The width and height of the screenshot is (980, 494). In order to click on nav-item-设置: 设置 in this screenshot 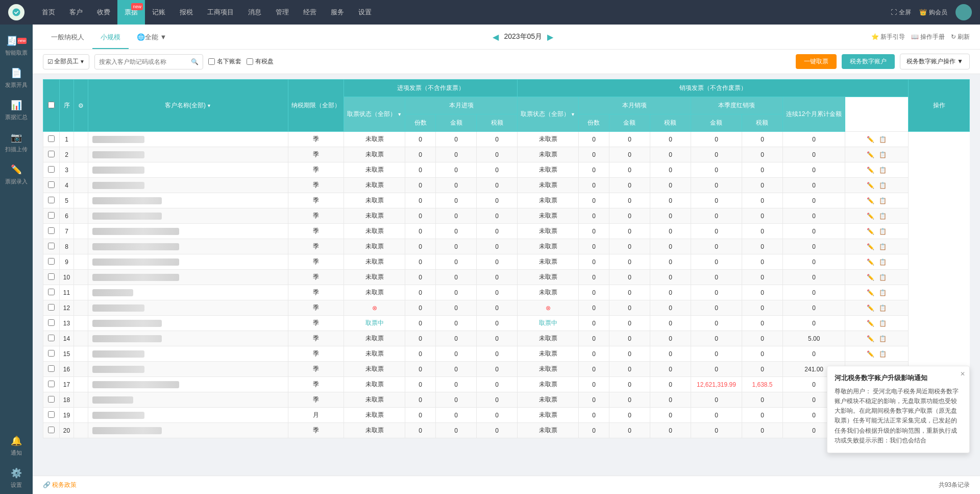, I will do `click(365, 12)`.